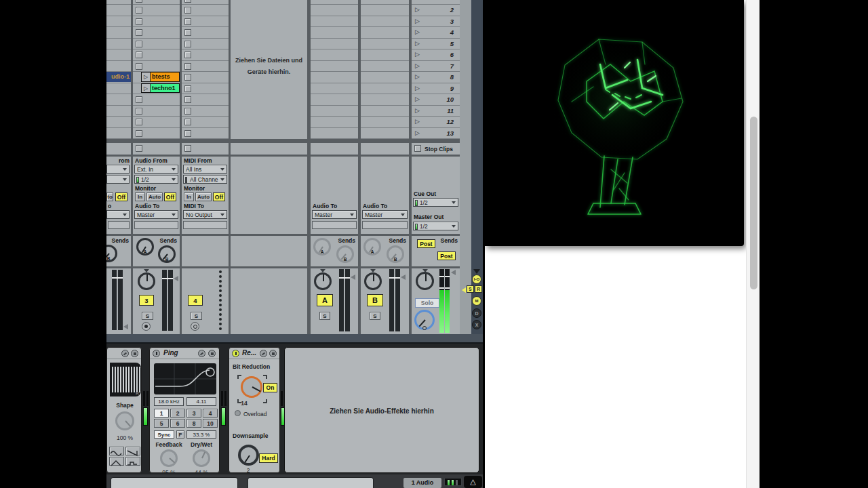  What do you see at coordinates (160, 77) in the screenshot?
I see `session-clip: ▷btests` at bounding box center [160, 77].